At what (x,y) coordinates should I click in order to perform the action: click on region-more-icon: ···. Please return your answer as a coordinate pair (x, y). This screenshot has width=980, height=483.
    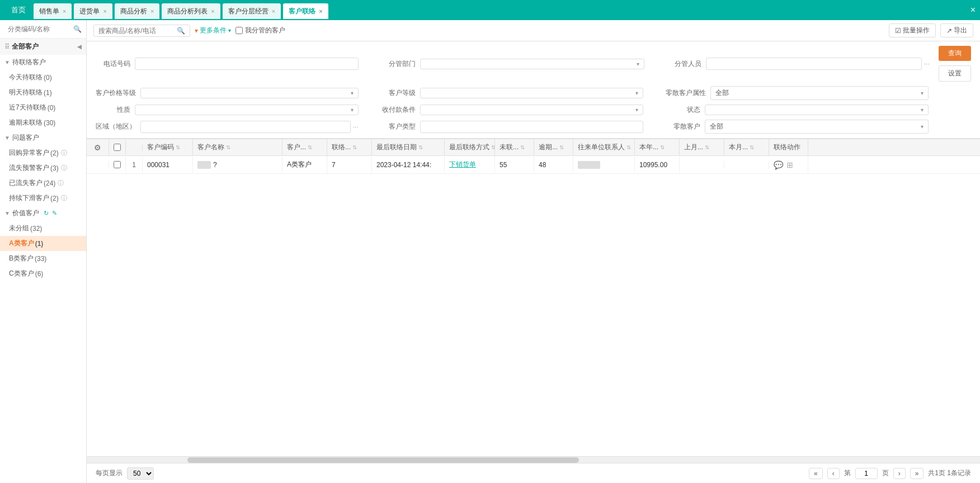
    Looking at the image, I should click on (356, 127).